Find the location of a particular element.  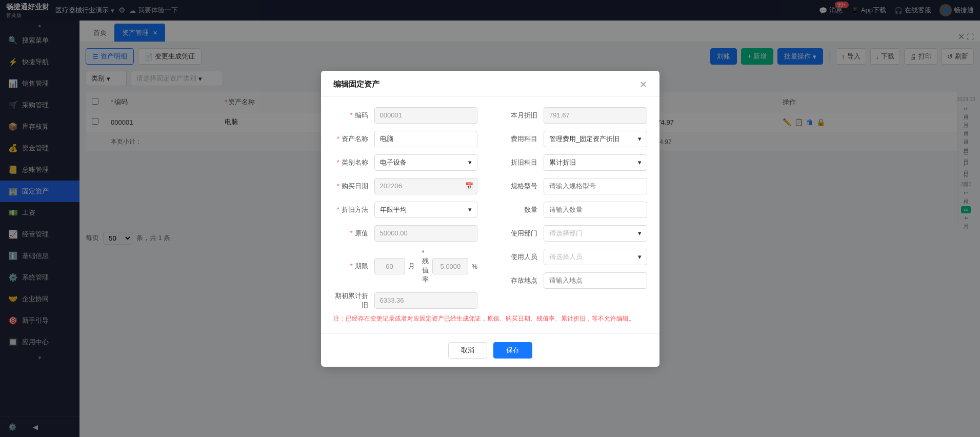

code-input is located at coordinates (426, 115).